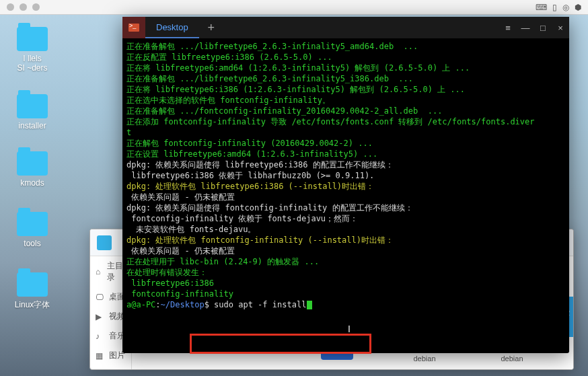  Describe the element at coordinates (560, 28) in the screenshot. I see `close-button: ×` at that location.